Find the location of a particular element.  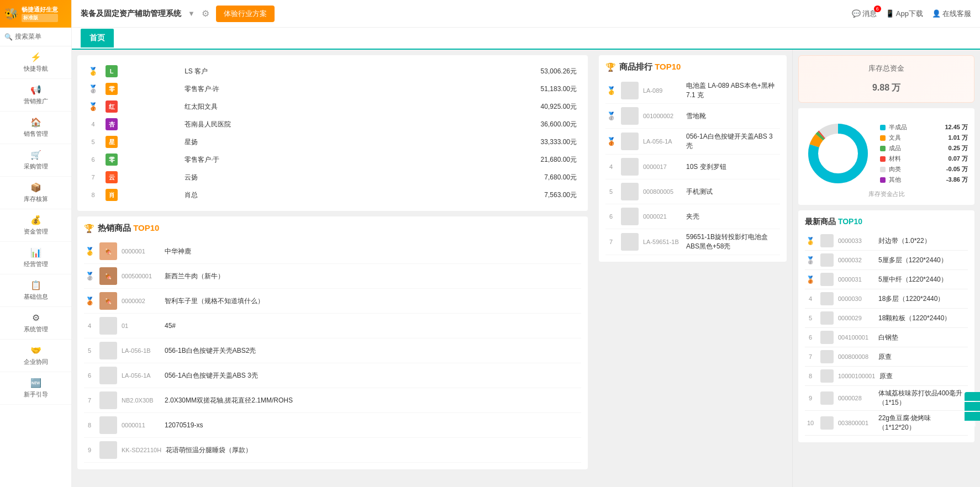

sidebar-item-sales: 🏠 销售管理 is located at coordinates (35, 128).